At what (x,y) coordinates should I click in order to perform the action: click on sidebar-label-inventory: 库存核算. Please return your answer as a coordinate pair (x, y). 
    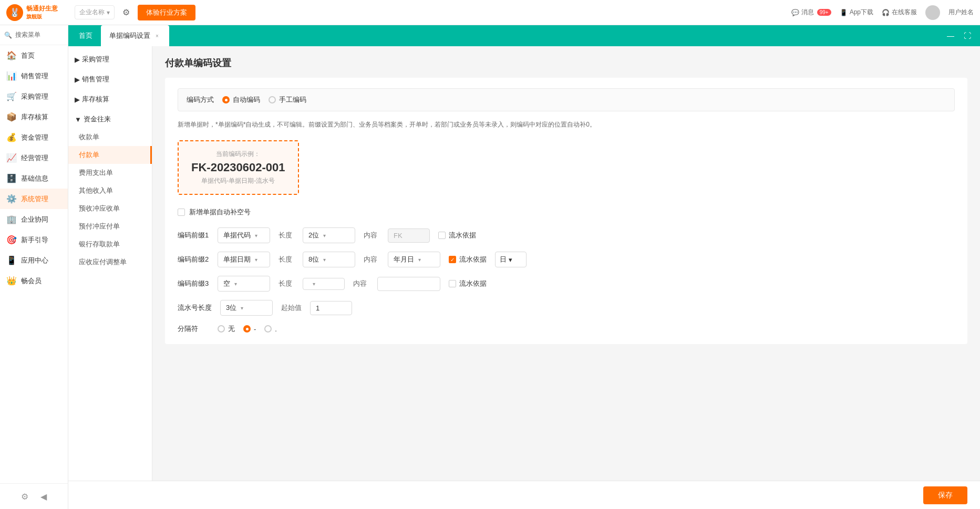
    Looking at the image, I should click on (35, 117).